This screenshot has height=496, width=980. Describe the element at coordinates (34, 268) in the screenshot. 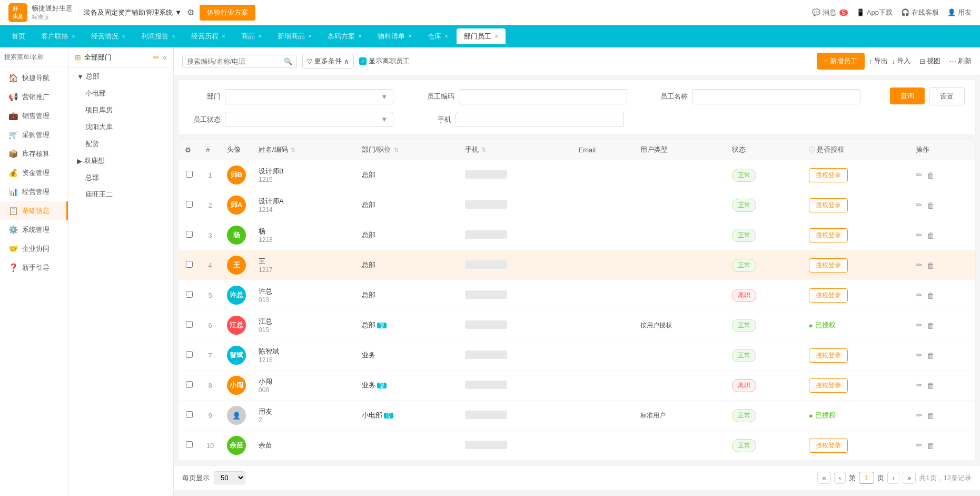

I see `sidebar-item-guide: ❓ 新手引导` at that location.